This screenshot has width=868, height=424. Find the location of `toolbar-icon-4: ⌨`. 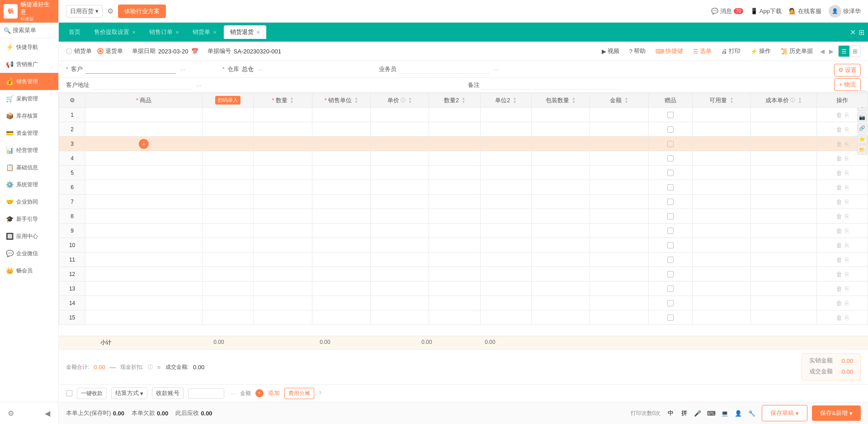

toolbar-icon-4: ⌨ is located at coordinates (711, 413).